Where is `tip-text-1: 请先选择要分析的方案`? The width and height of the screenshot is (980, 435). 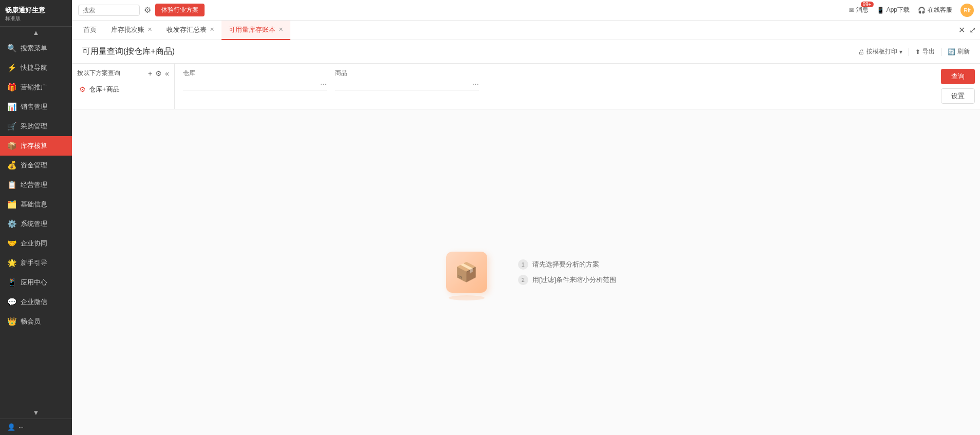 tip-text-1: 请先选择要分析的方案 is located at coordinates (566, 264).